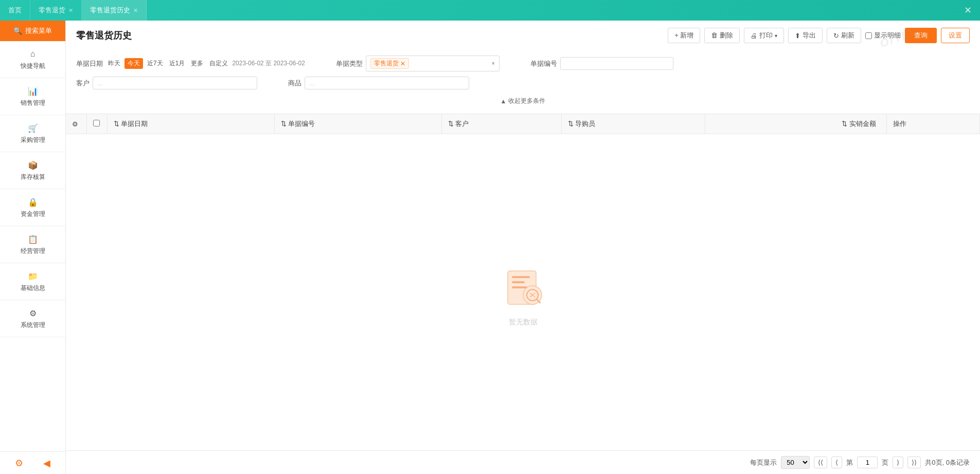 This screenshot has height=474, width=980. I want to click on sidebar-icon-quick-nav: ⌂, so click(33, 54).